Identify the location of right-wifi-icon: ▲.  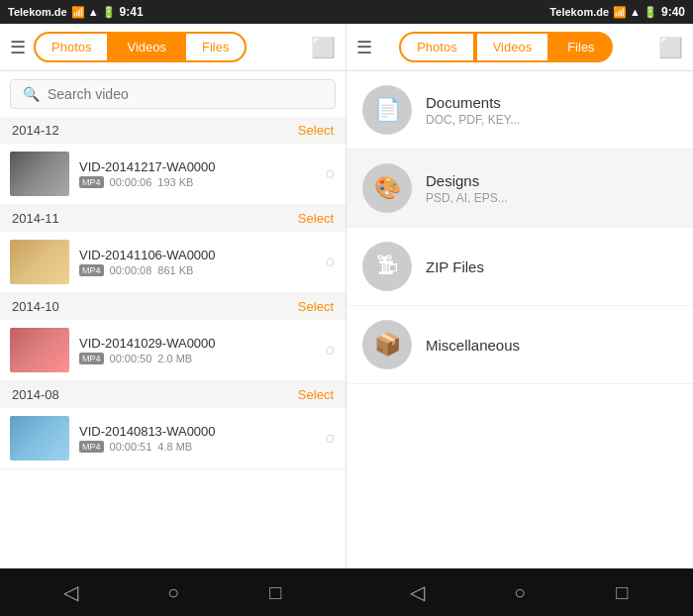
(636, 12).